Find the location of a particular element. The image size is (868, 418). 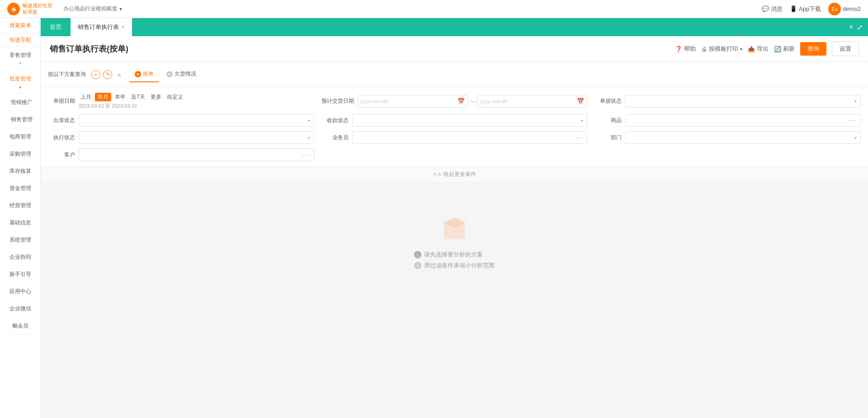

refresh-button: 🔄 刷新 is located at coordinates (784, 49).